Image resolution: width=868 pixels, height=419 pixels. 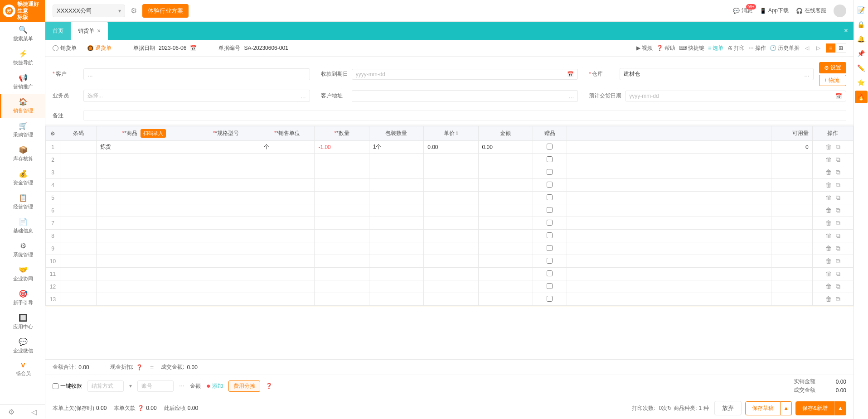 I want to click on row-amount: 0.00, so click(x=505, y=147).